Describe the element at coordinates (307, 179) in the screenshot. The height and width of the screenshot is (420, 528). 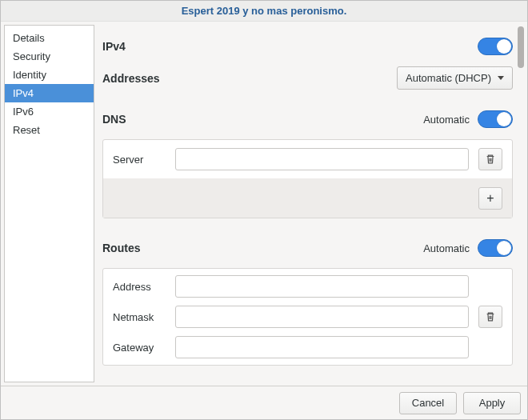
I see `dns-panel: Server +` at that location.